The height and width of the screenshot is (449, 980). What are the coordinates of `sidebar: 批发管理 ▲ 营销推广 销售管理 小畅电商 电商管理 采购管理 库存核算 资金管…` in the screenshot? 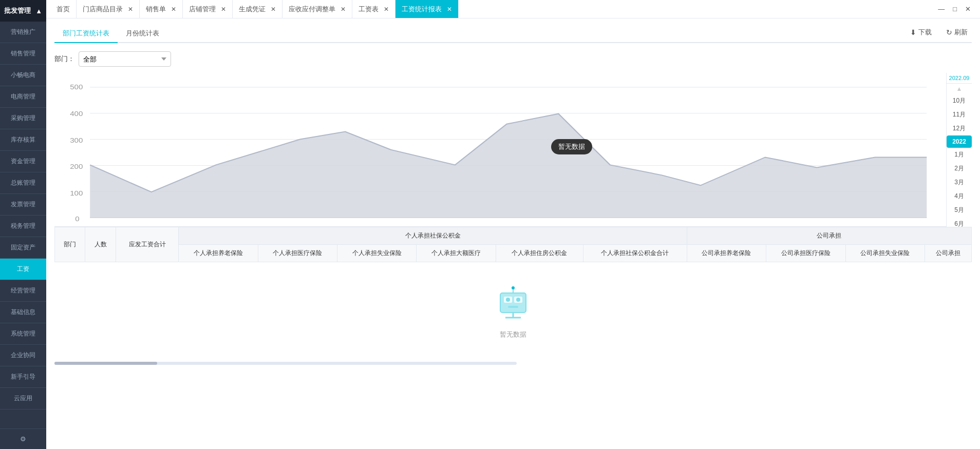 It's located at (23, 225).